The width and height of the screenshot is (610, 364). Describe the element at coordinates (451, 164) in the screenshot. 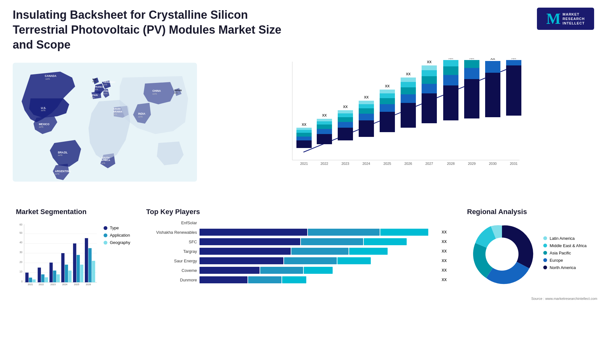

I see `svg-text: 2028` at that location.